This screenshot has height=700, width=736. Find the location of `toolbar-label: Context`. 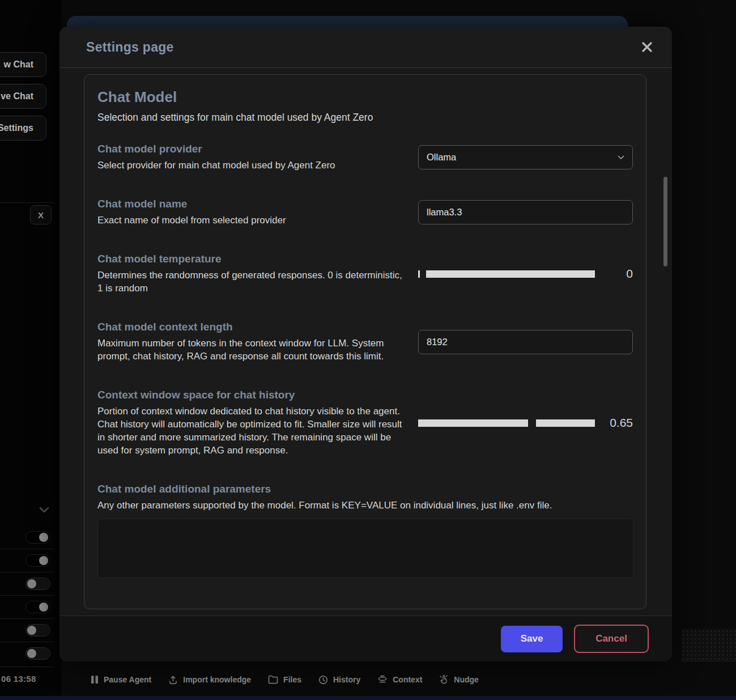

toolbar-label: Context is located at coordinates (407, 680).